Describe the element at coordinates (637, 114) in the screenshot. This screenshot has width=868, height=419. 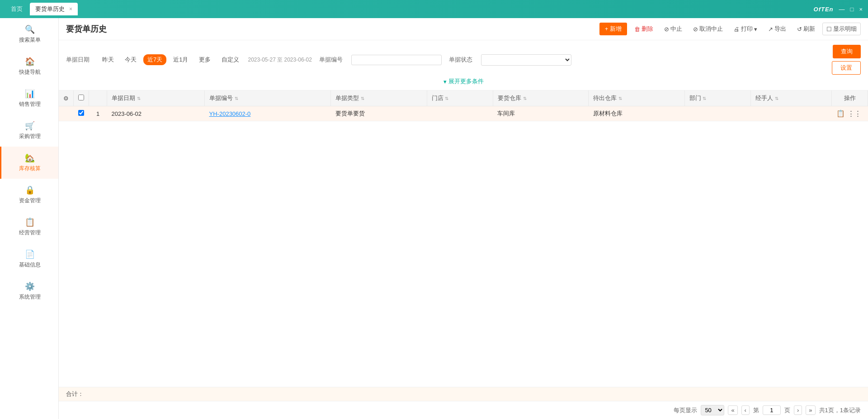
I see `row-to-warehouse: 原材料仓库` at that location.